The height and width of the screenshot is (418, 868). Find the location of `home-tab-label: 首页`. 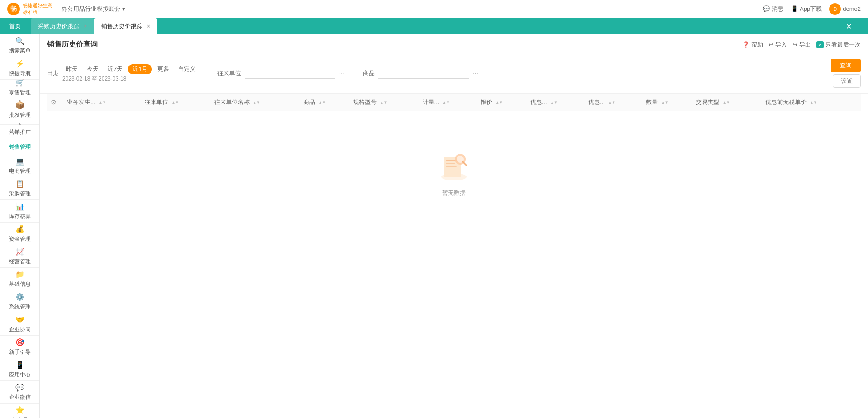

home-tab-label: 首页 is located at coordinates (15, 26).